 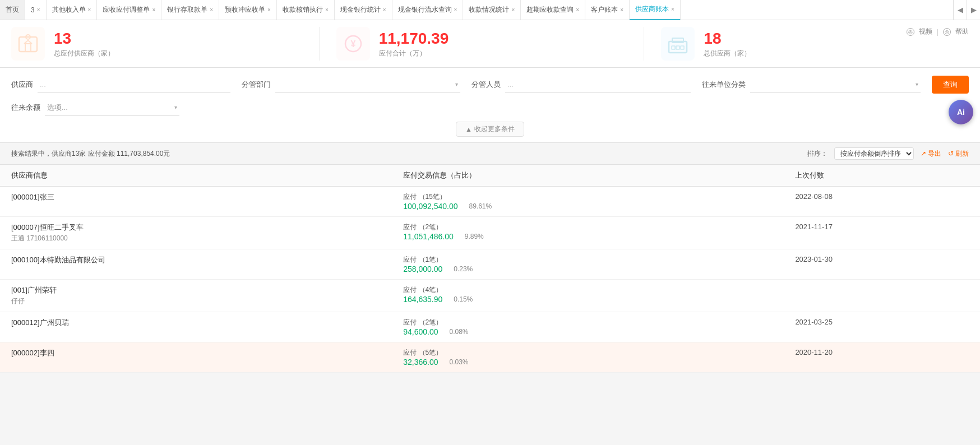 What do you see at coordinates (959, 154) in the screenshot?
I see `refresh-button: ↺ 刷新` at bounding box center [959, 154].